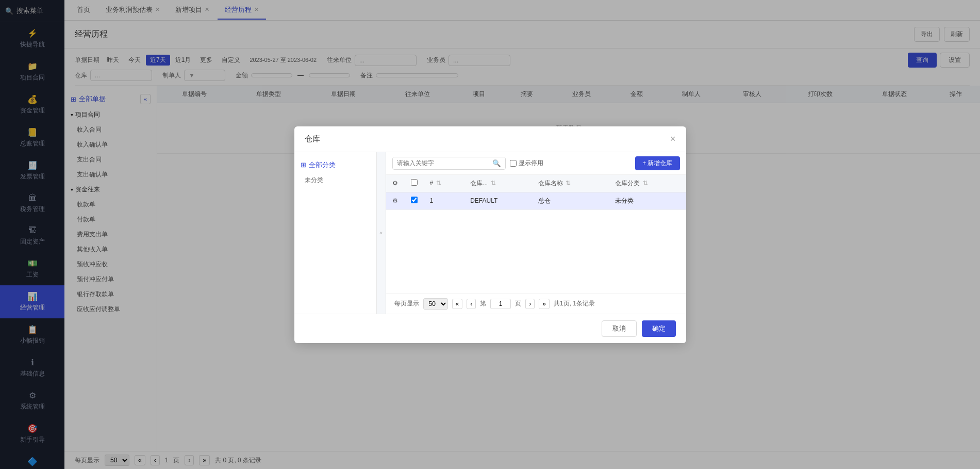  I want to click on col-label-name: 仓库名称, so click(551, 183).